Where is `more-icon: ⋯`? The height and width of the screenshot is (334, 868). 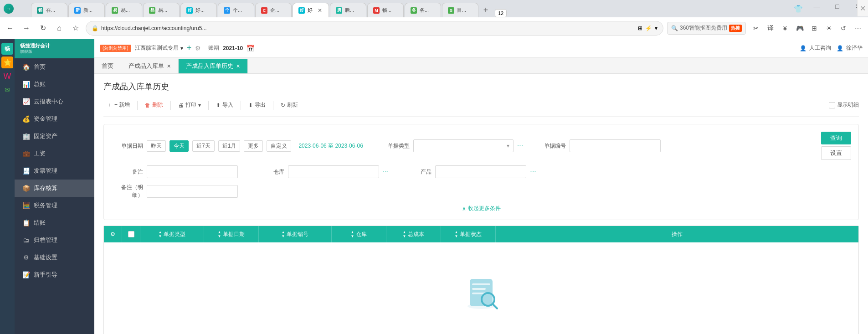
more-icon: ⋯ is located at coordinates (858, 28).